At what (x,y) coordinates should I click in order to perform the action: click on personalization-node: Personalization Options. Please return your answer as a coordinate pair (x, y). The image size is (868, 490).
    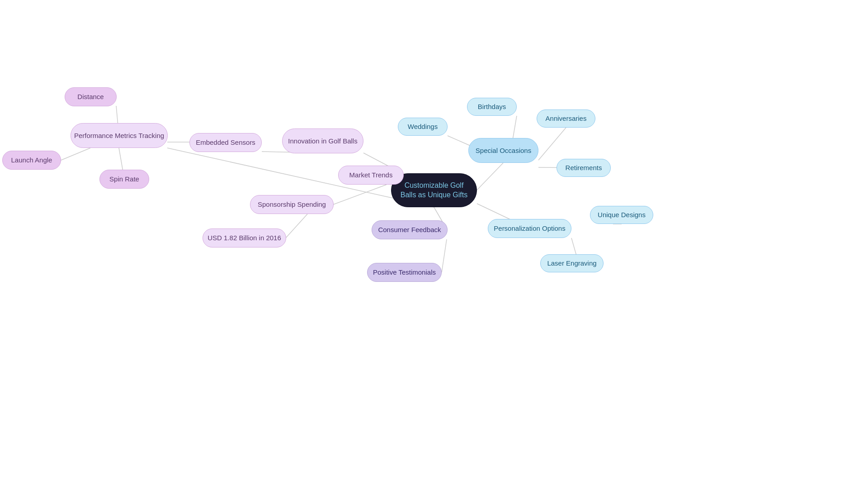
    Looking at the image, I should click on (530, 228).